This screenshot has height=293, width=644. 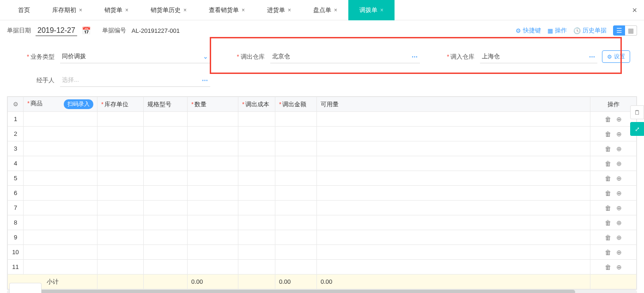 I want to click on tab-stocktake: 盘点单×, so click(x=325, y=10).